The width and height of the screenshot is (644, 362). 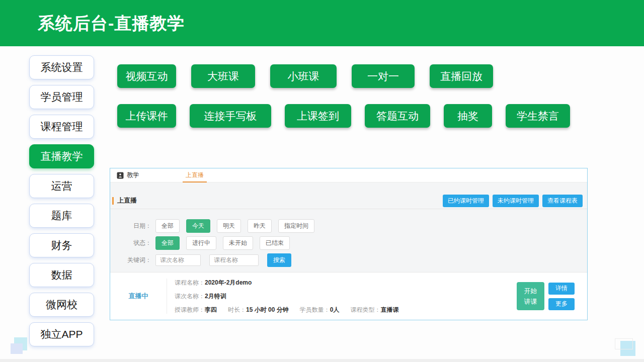 I want to click on search-button: 搜索, so click(x=279, y=260).